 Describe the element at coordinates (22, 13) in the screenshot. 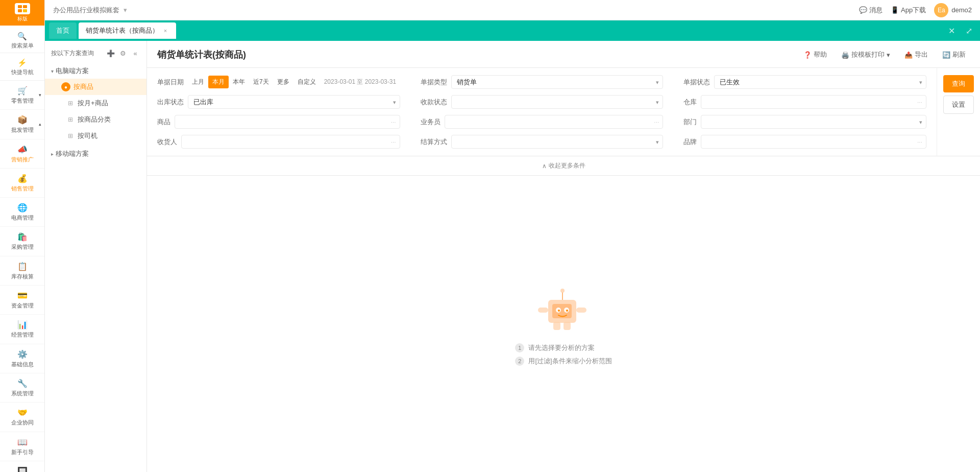

I see `app-logo: 标版` at that location.